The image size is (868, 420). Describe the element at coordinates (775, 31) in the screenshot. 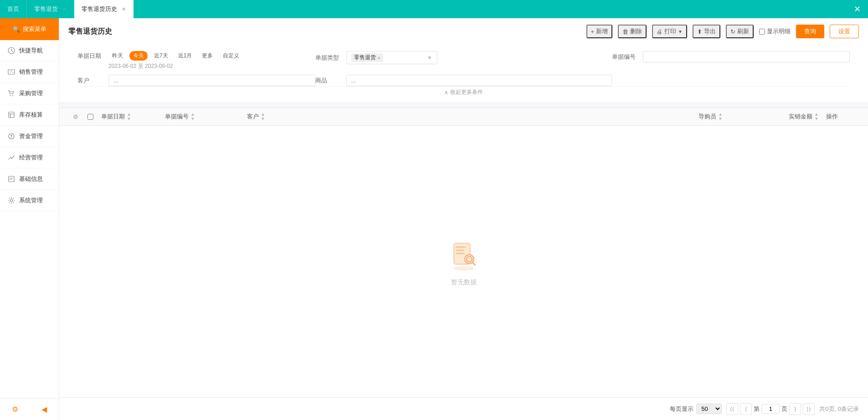

I see `show-detail-checkbox-label: 显示明细` at that location.